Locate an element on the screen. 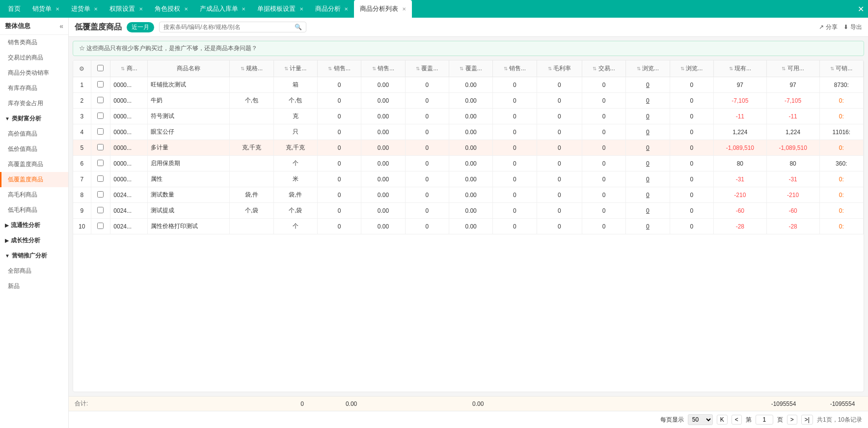 The width and height of the screenshot is (868, 428). sidebar-item-in-stock: 有库存商品 is located at coordinates (34, 88).